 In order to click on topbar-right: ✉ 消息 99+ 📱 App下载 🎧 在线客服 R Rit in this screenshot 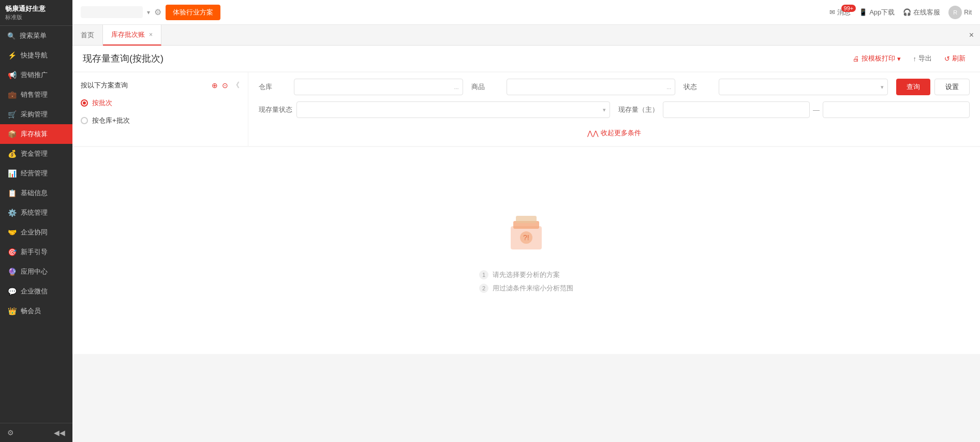, I will do `click(900, 12)`.